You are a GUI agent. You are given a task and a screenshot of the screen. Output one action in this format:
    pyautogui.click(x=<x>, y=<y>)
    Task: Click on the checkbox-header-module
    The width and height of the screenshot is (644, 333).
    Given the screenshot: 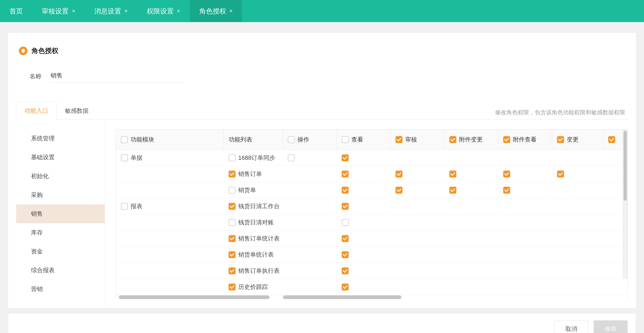 What is the action you would take?
    pyautogui.click(x=124, y=140)
    